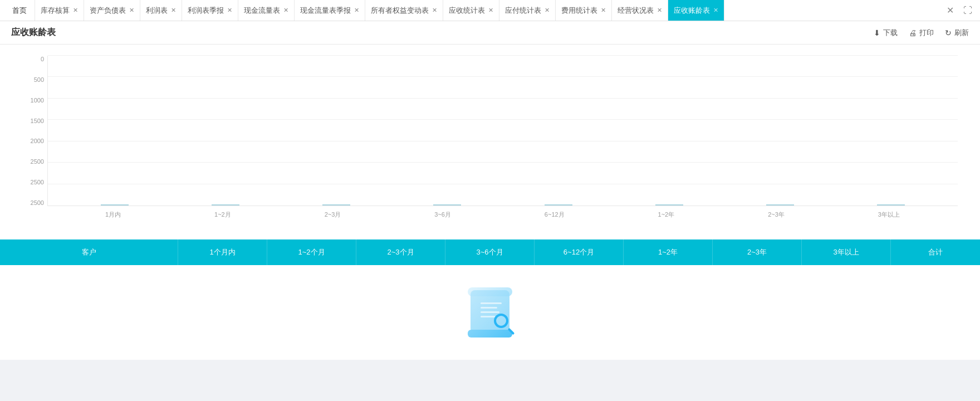  Describe the element at coordinates (33, 32) in the screenshot. I see `page-title: 应收账龄表` at that location.